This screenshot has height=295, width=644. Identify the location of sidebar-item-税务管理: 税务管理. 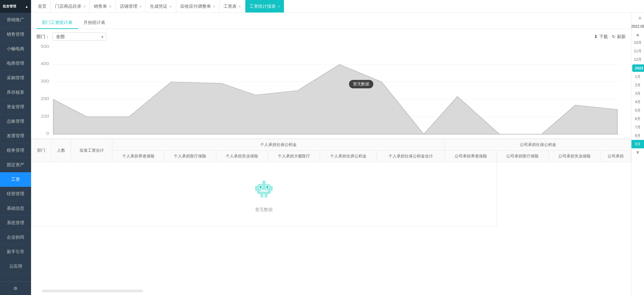
(16, 150).